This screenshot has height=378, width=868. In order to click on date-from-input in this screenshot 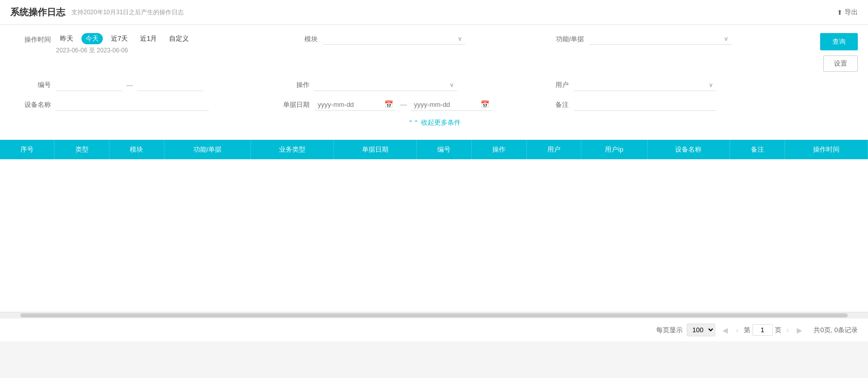, I will do `click(351, 105)`.